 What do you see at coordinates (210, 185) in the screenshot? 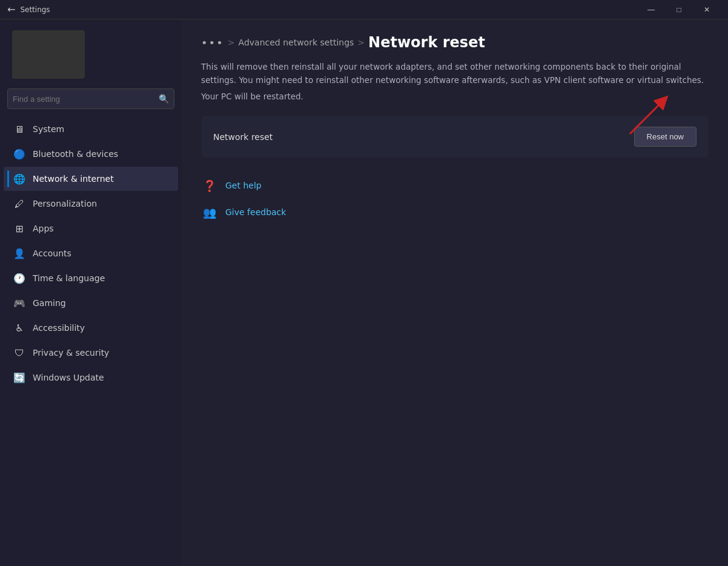
I see `get-help-icon: ❓` at bounding box center [210, 185].